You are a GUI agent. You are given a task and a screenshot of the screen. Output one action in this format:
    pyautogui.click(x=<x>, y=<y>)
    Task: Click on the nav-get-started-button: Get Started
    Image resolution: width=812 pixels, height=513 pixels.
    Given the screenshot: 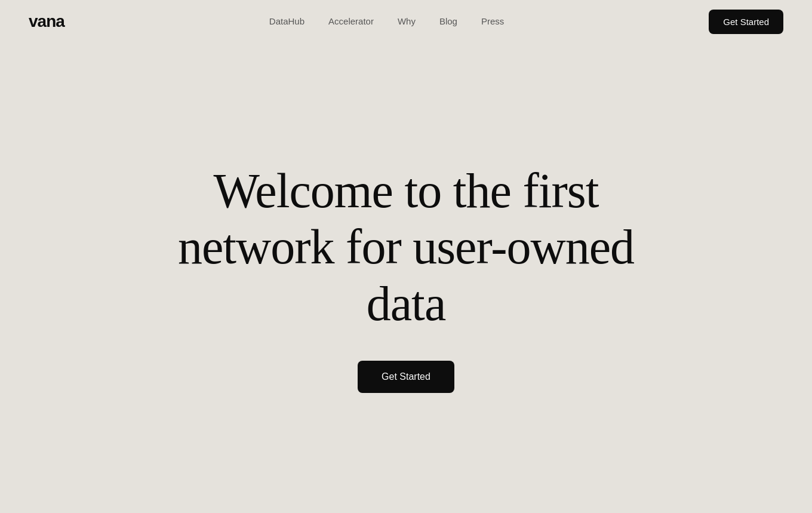 What is the action you would take?
    pyautogui.click(x=746, y=21)
    